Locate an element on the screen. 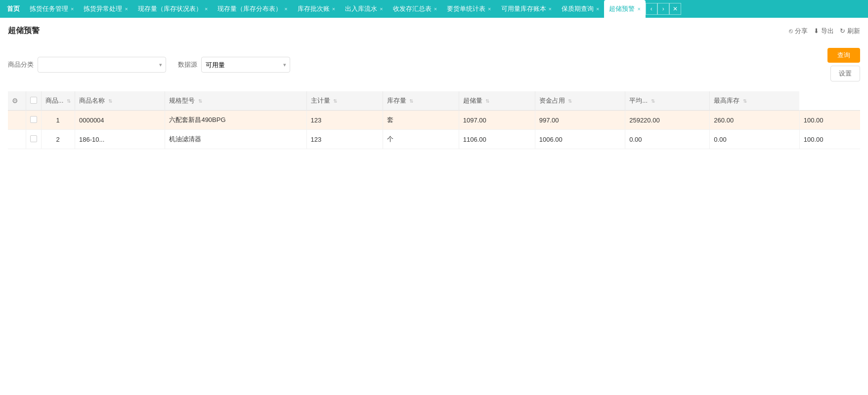 The width and height of the screenshot is (868, 395). sort-avg-icon: ⇅ is located at coordinates (653, 101).